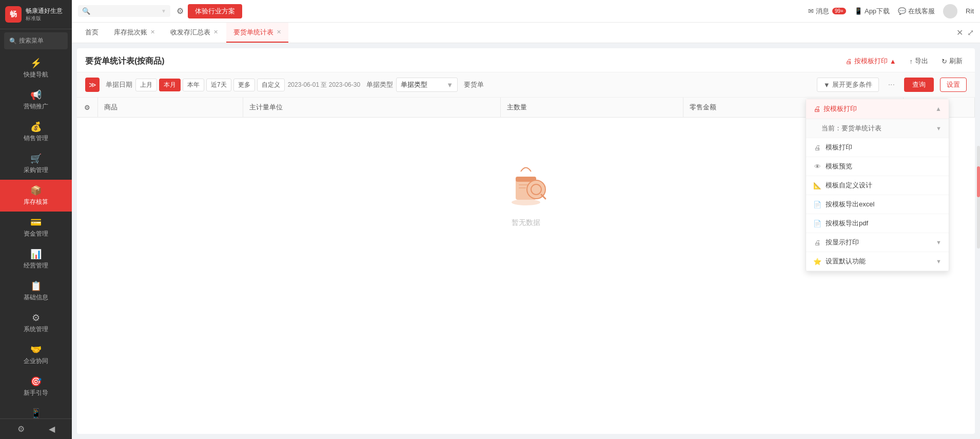  Describe the element at coordinates (850, 204) in the screenshot. I see `template-excel-label: 按模板导出excel` at that location.